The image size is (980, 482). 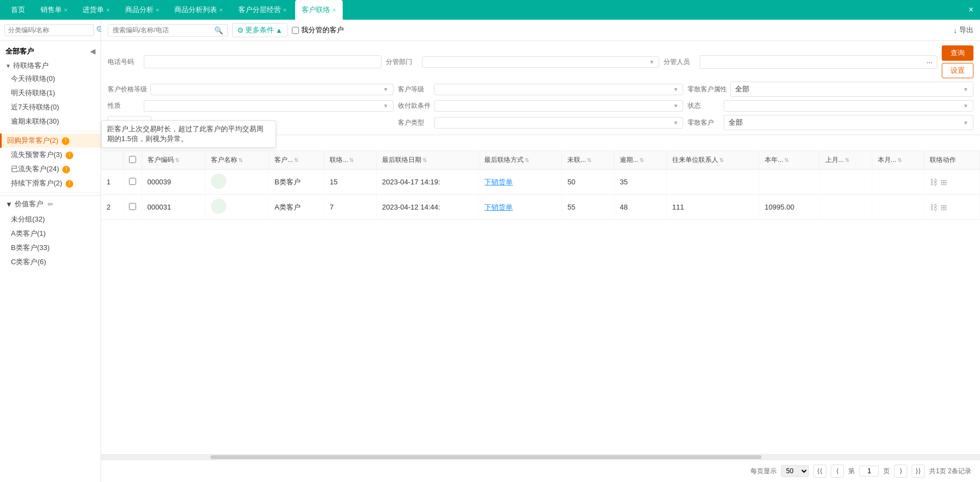 What do you see at coordinates (427, 160) in the screenshot?
I see `col-last-date: 最后联络日期⇅` at bounding box center [427, 160].